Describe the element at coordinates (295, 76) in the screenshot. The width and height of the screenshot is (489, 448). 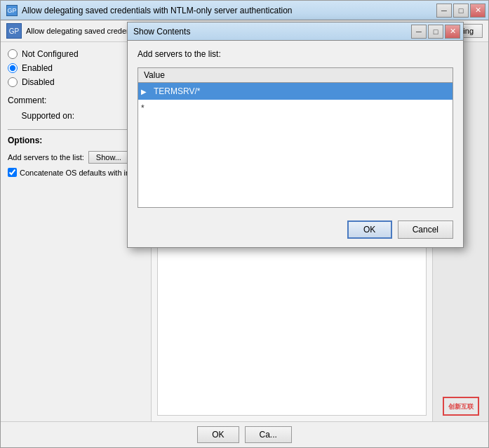
I see `list-header: Value` at that location.